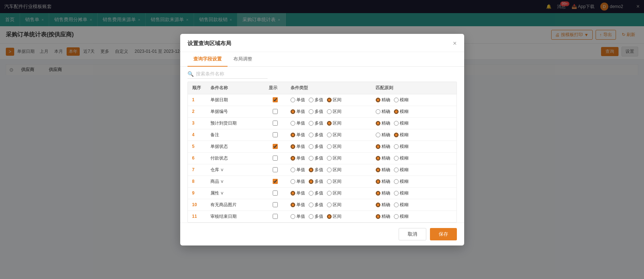 This screenshot has height=279, width=644. Describe the element at coordinates (228, 75) in the screenshot. I see `search-wrap: 🔍` at that location.